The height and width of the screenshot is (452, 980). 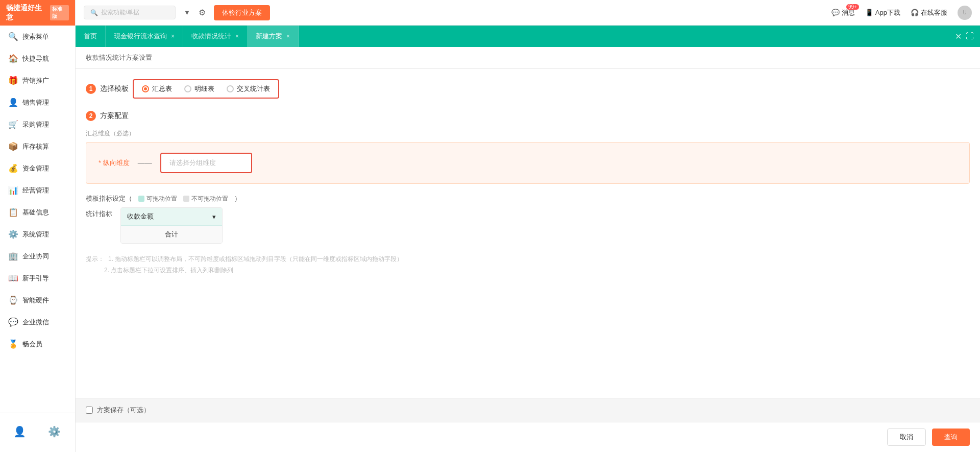 I want to click on section1-title: 1 选择模板 汇总表 明细表 交叉统计表, so click(x=528, y=89).